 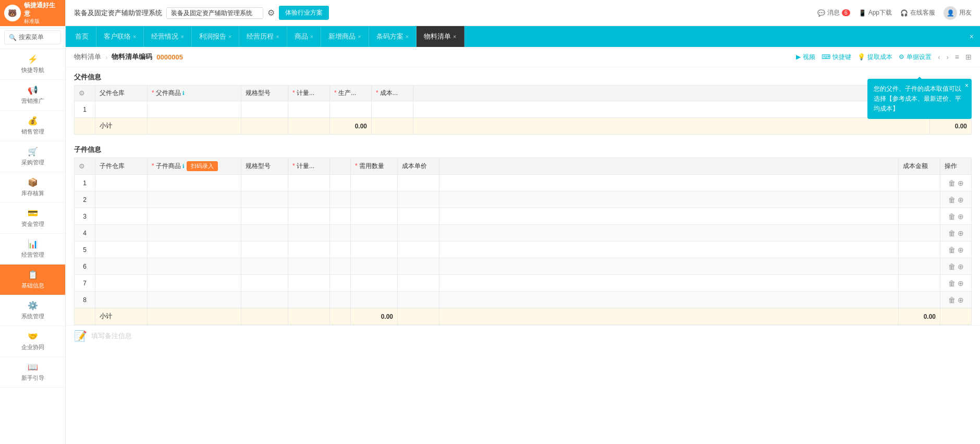 What do you see at coordinates (966, 86) in the screenshot?
I see `tooltip-close-button: ×` at bounding box center [966, 86].